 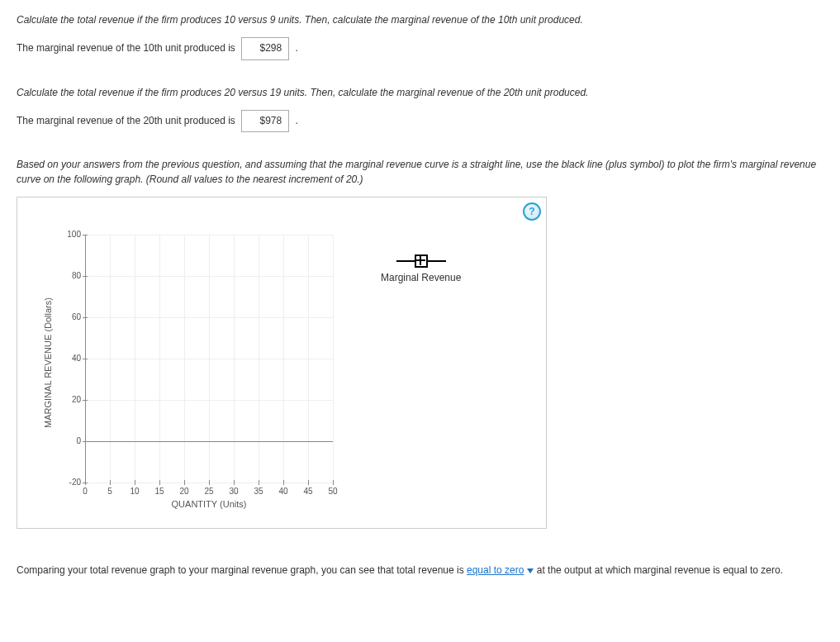 I want to click on y-tick: -20, so click(x=69, y=483).